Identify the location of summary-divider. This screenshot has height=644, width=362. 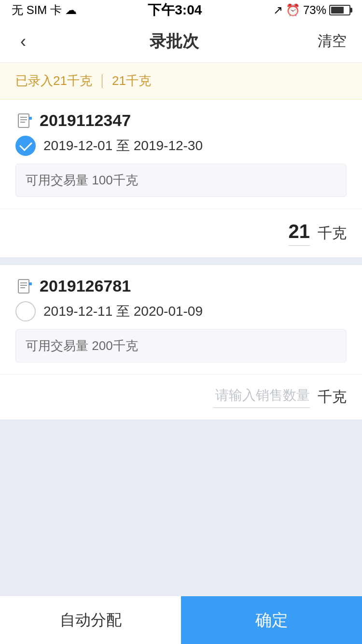
(102, 81).